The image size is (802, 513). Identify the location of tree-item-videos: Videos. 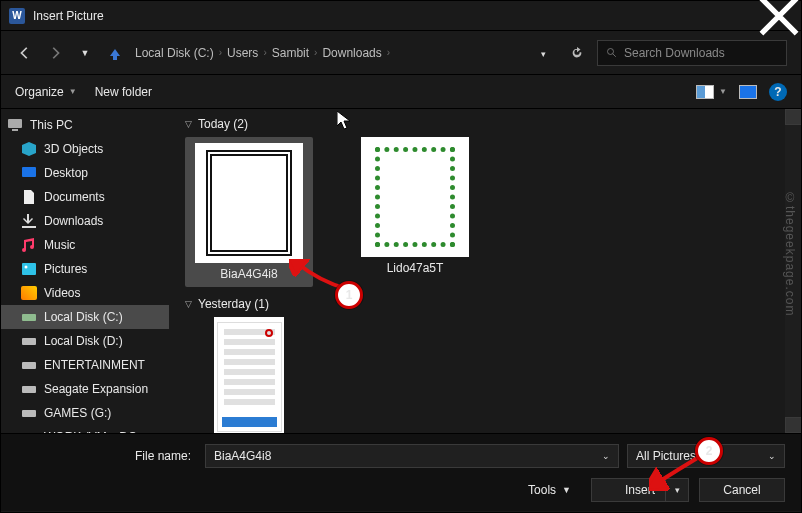
(85, 293).